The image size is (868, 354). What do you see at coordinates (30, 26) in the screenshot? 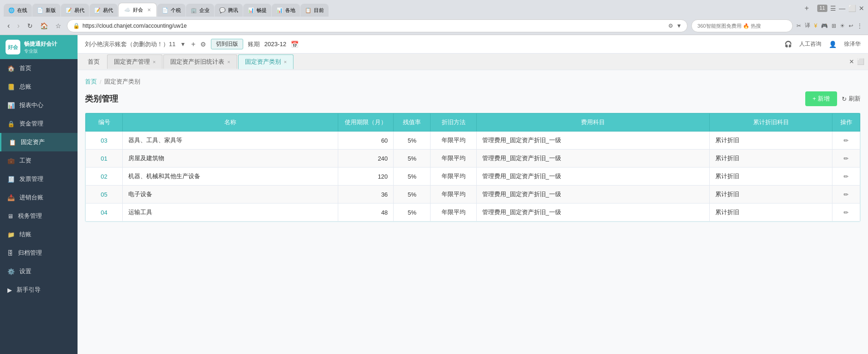
I see `refresh-button: ↻` at bounding box center [30, 26].